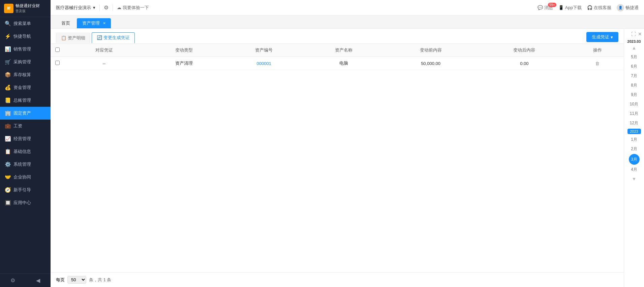 The height and width of the screenshot is (287, 644). What do you see at coordinates (634, 170) in the screenshot?
I see `month-item: 4月` at bounding box center [634, 170].